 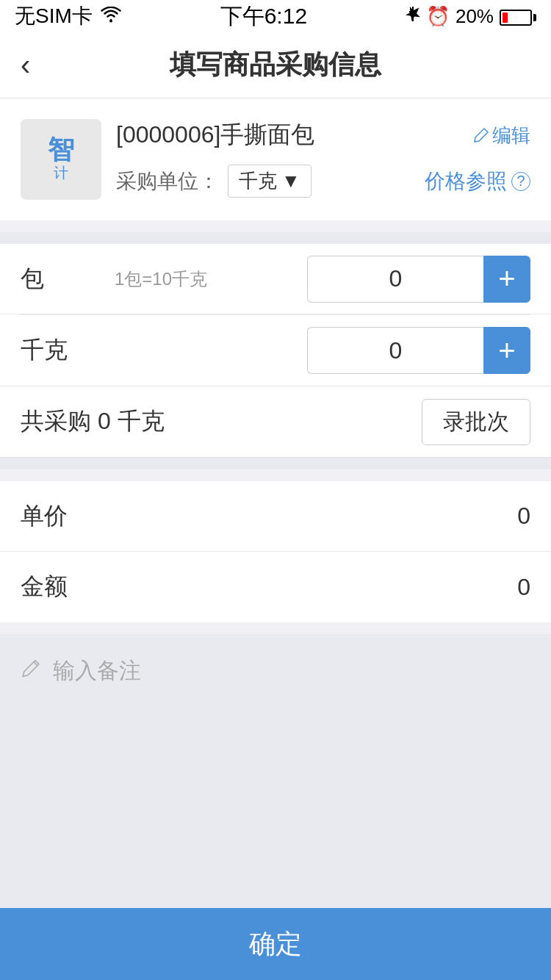 What do you see at coordinates (276, 552) in the screenshot?
I see `price-section: 单价 0 金额 0` at bounding box center [276, 552].